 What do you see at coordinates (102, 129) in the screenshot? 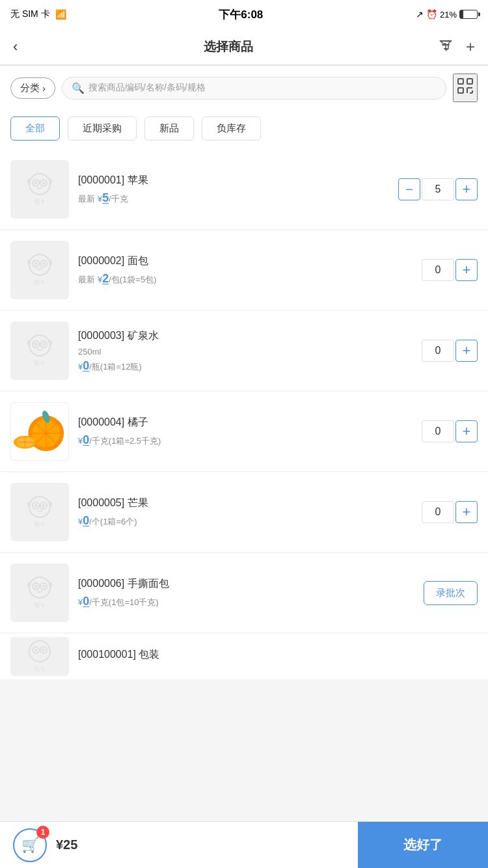
I see `tab-recent: 近期采购` at bounding box center [102, 129].